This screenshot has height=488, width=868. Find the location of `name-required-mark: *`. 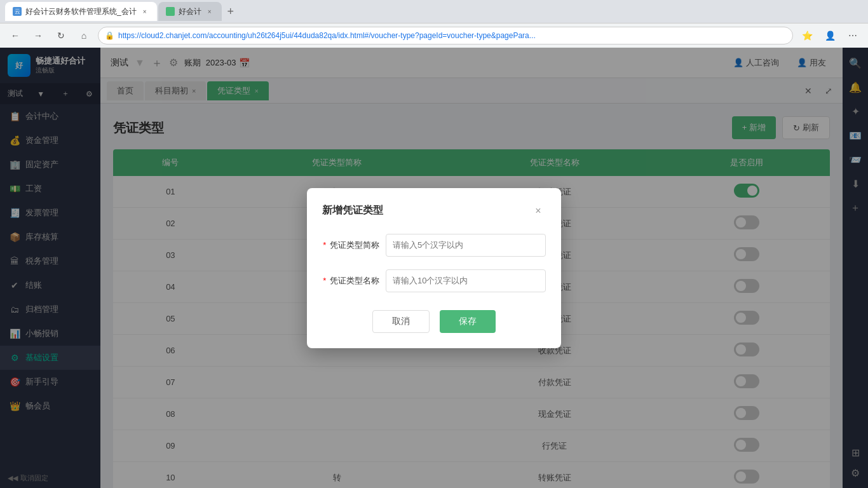

name-required-mark: * is located at coordinates (324, 281).